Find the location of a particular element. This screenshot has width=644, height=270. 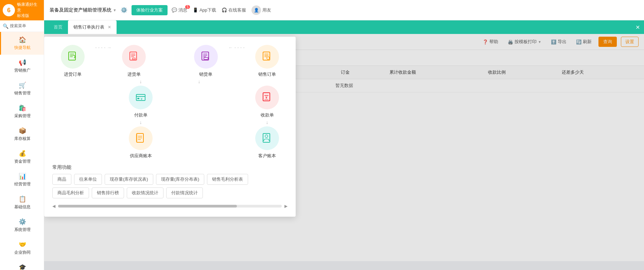

payment-icon: ¥ is located at coordinates (141, 97).